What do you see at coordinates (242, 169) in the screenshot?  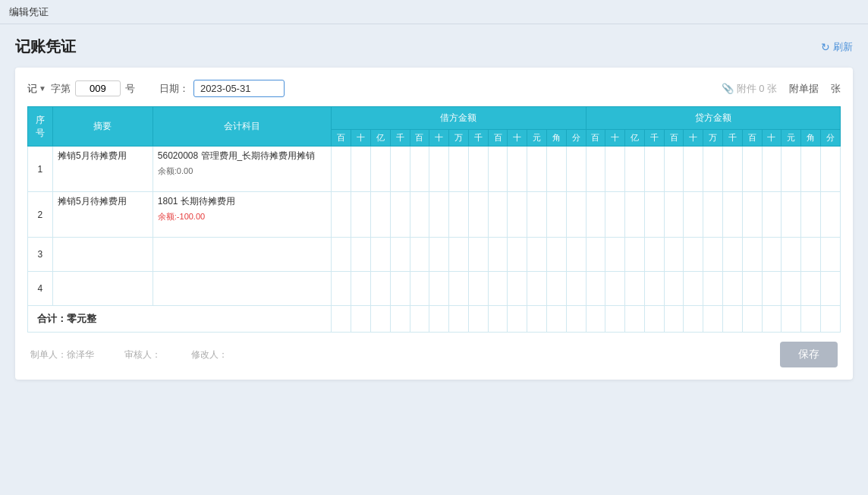 I see `account-cell: 56020008 管理费用_长期待摊费用摊销余额:0.00` at bounding box center [242, 169].